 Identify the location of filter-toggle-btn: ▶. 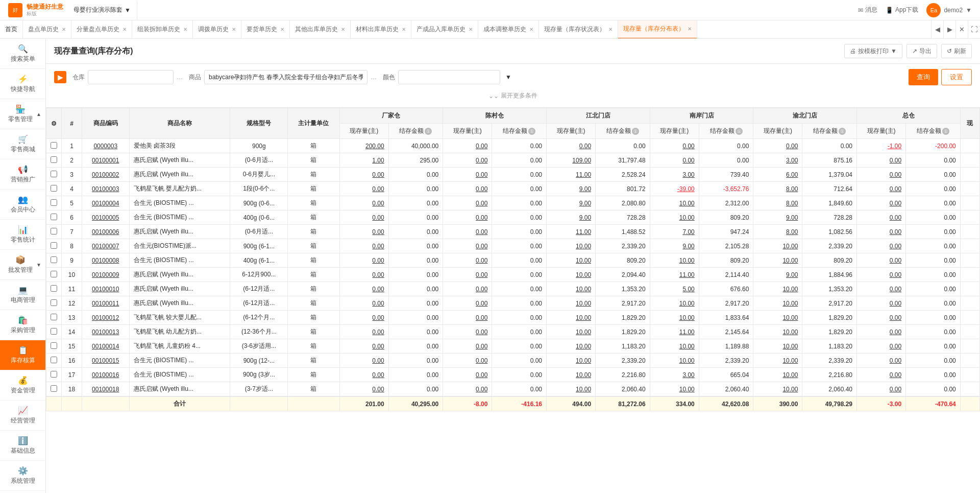
(60, 77).